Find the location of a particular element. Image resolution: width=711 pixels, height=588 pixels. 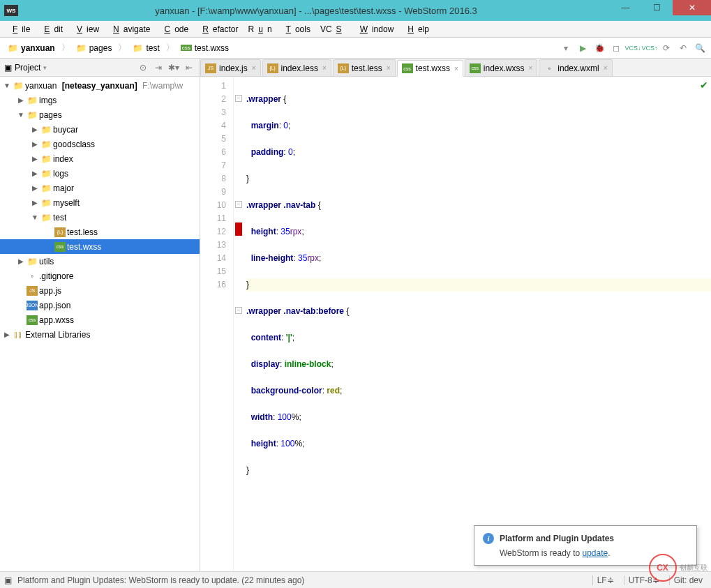

tree-item-logs: ▶📁 logs is located at coordinates (100, 173).